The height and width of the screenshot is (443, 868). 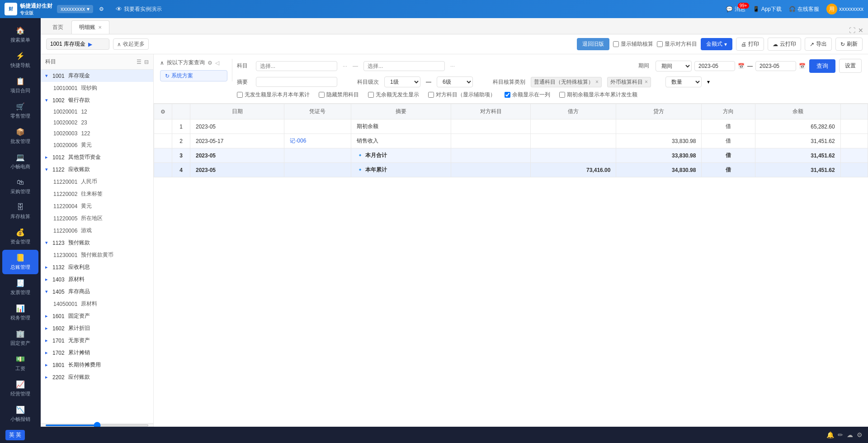 I want to click on sidebar-item-home: 🏠 搜索菜单, so click(x=20, y=35).